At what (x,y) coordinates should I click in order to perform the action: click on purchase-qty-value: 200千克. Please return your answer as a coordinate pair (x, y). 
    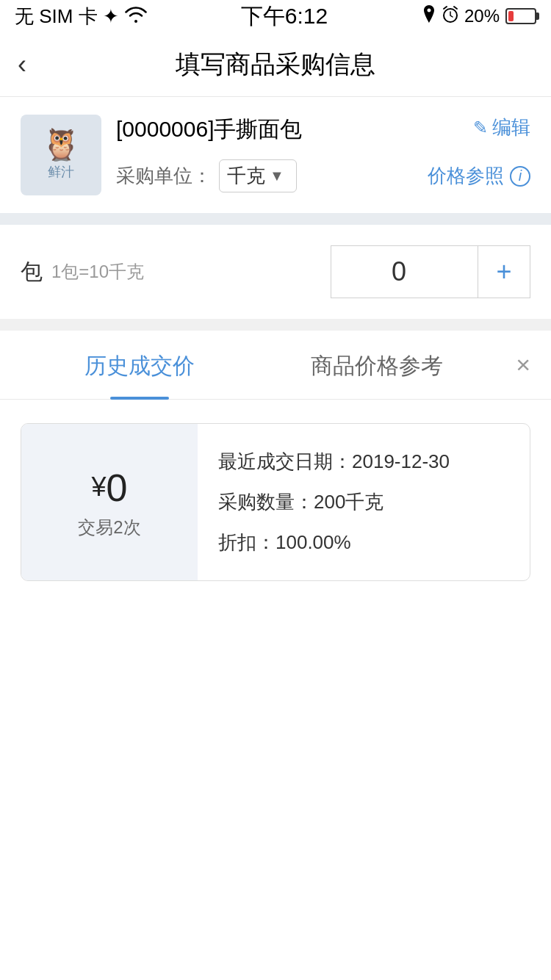
    Looking at the image, I should click on (348, 502).